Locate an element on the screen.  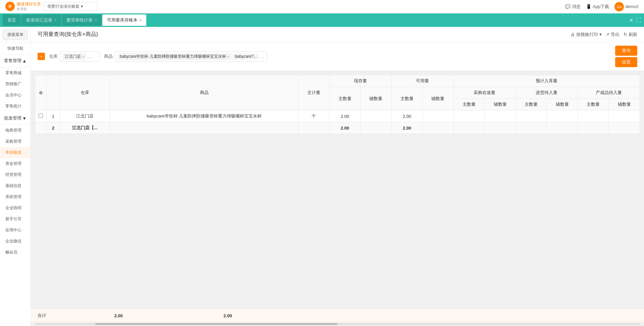
sidebar-item-inventory: 库存核算 is located at coordinates (15, 152).